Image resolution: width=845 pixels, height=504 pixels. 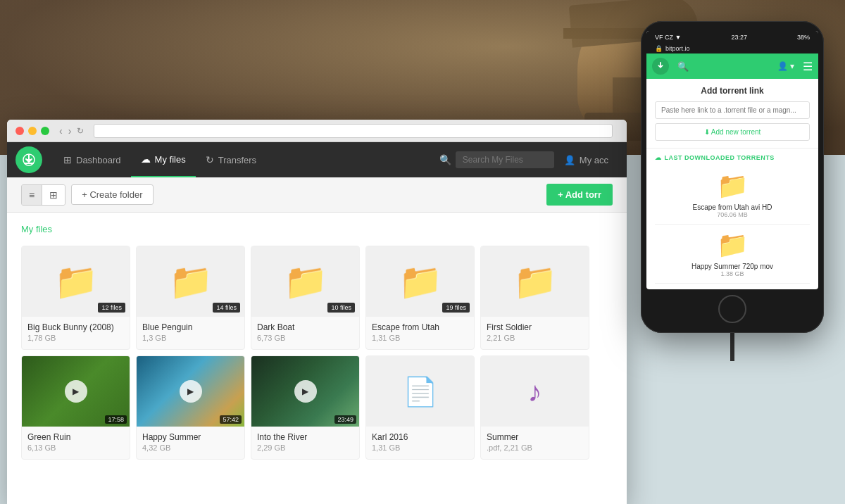 What do you see at coordinates (535, 437) in the screenshot?
I see `file-name: Summer` at bounding box center [535, 437].